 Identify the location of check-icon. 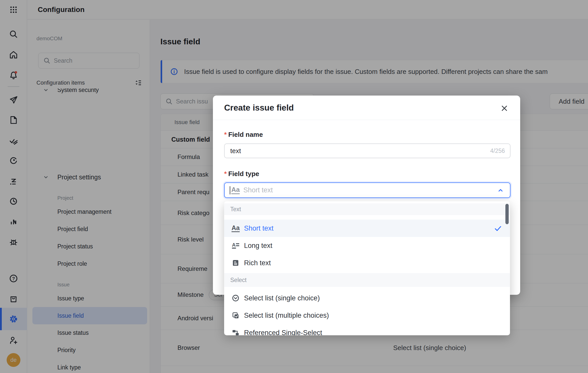
(498, 229).